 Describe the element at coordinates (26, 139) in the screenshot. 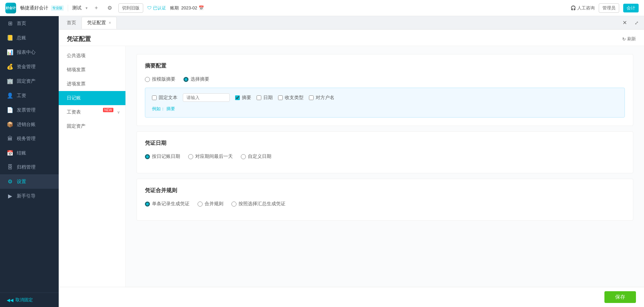

I see `sidebar-item-label: 税务管理` at that location.